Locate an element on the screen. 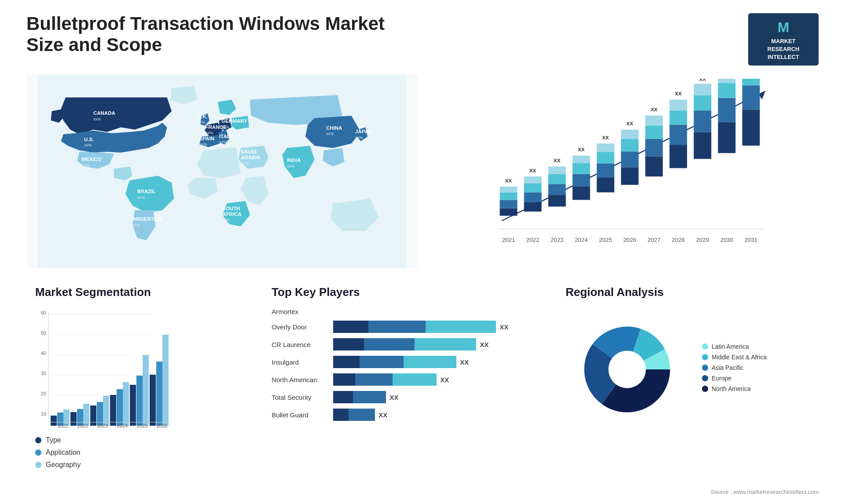 Image resolution: width=845 pixels, height=504 pixels. legend-latin-america: Latin America is located at coordinates (734, 347).